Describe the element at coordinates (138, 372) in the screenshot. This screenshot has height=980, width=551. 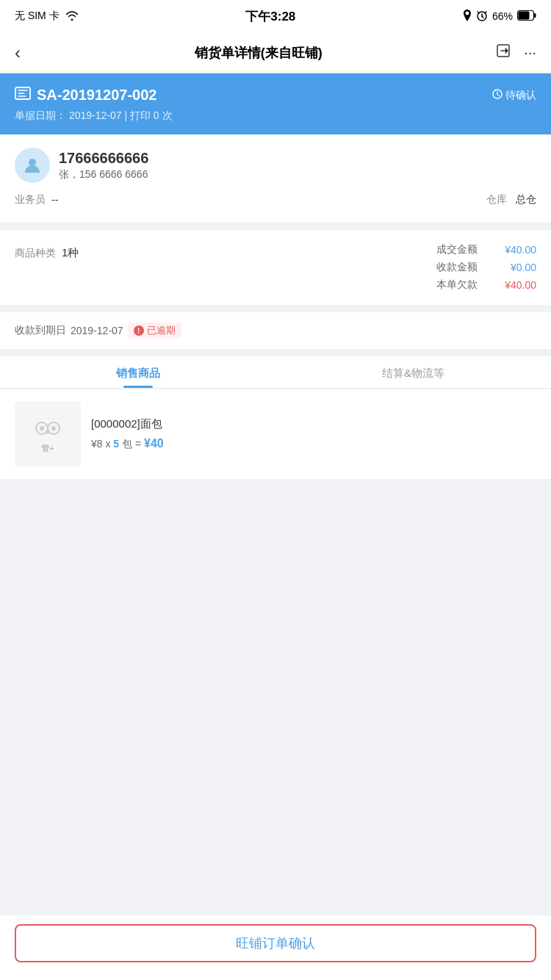
I see `tab-sales-products: 销售商品` at that location.